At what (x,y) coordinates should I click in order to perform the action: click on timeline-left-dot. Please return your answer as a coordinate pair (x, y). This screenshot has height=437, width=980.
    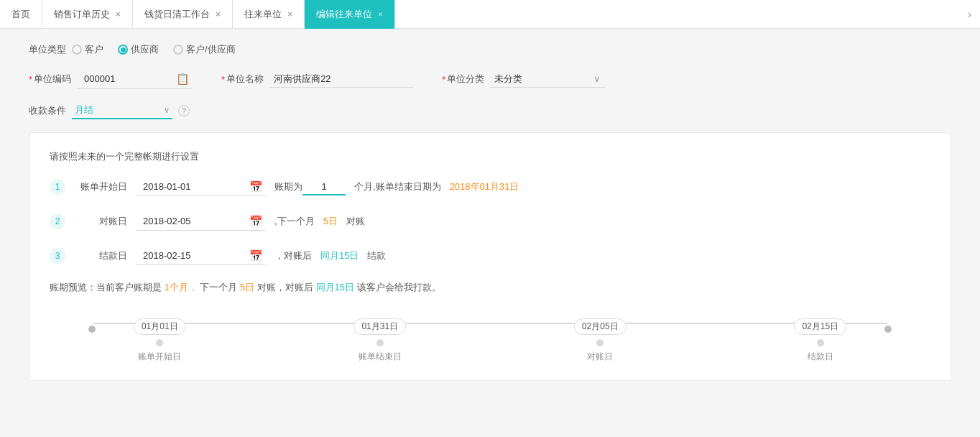
    Looking at the image, I should click on (92, 329).